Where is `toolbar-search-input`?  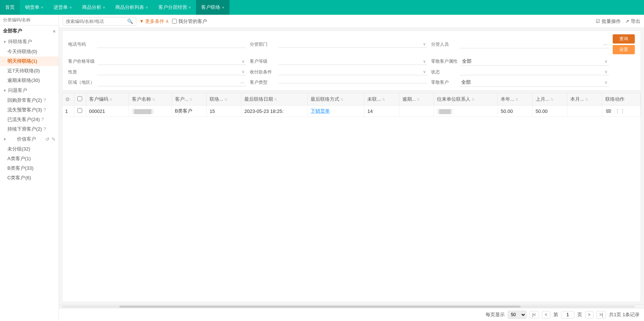
toolbar-search-input is located at coordinates (96, 21).